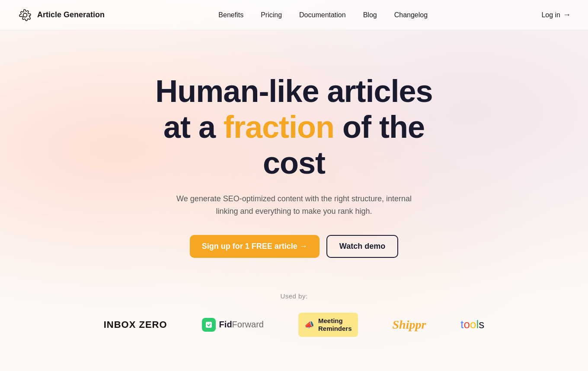 Image resolution: width=588 pixels, height=371 pixels. I want to click on hero-title: Human-like articles at a fraction of the…, so click(294, 127).